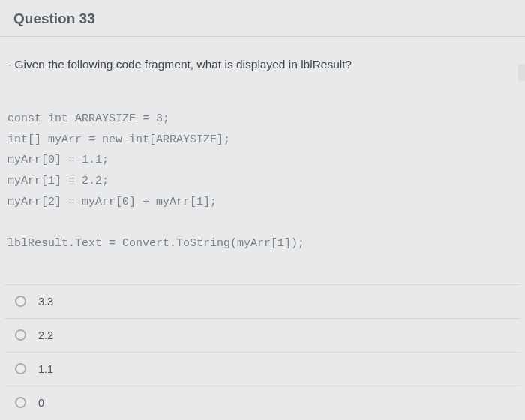  I want to click on code-line: myArr[1] = 2.2;, so click(58, 182).